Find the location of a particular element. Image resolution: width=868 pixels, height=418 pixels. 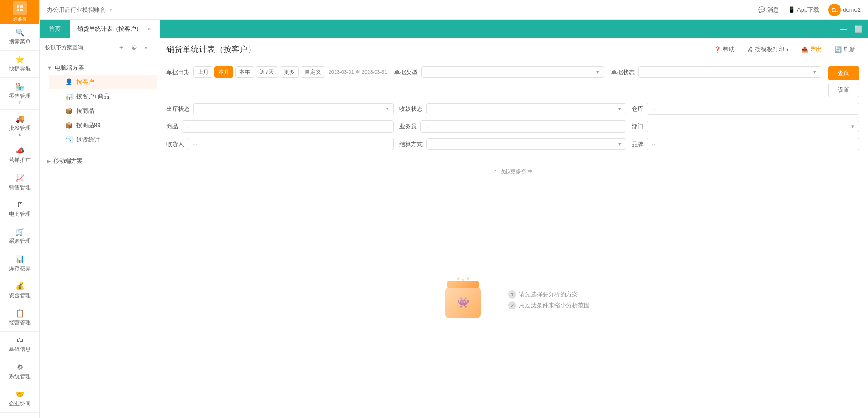

refresh-icon: 🔄 is located at coordinates (838, 50).